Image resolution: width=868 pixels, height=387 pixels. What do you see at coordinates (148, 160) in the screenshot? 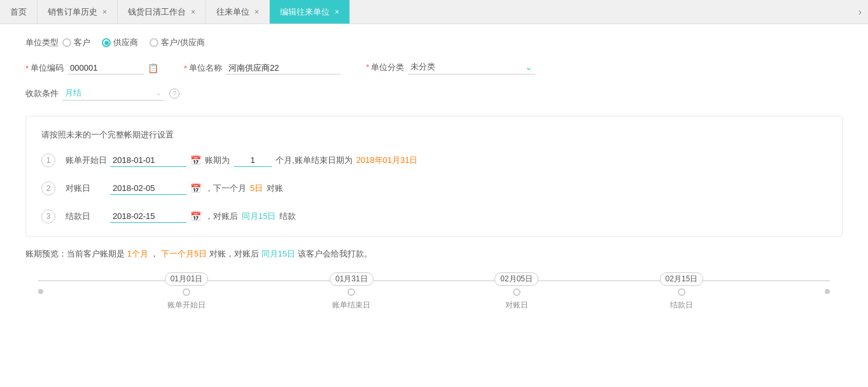
I see `step-1-date-input` at bounding box center [148, 160].